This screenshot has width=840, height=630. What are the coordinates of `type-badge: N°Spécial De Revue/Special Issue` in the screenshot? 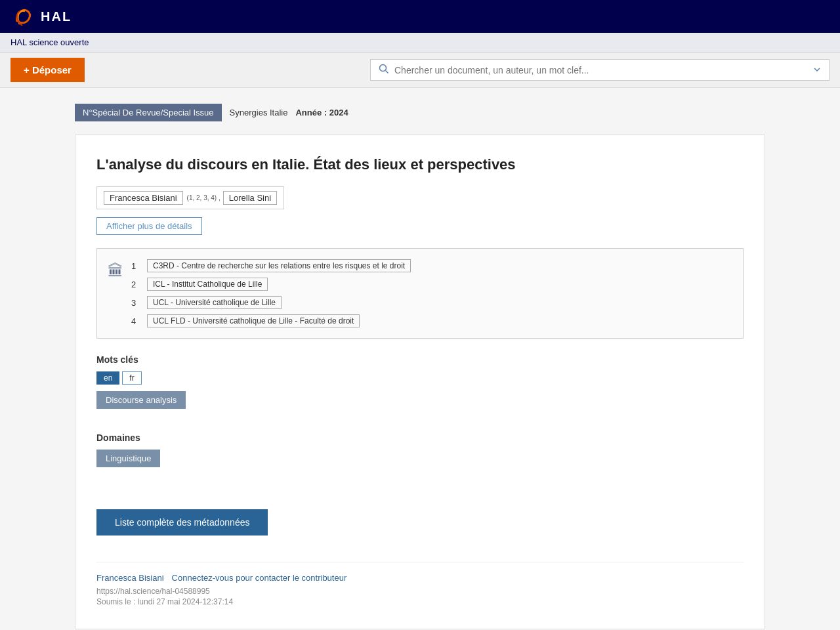 It's located at (148, 113).